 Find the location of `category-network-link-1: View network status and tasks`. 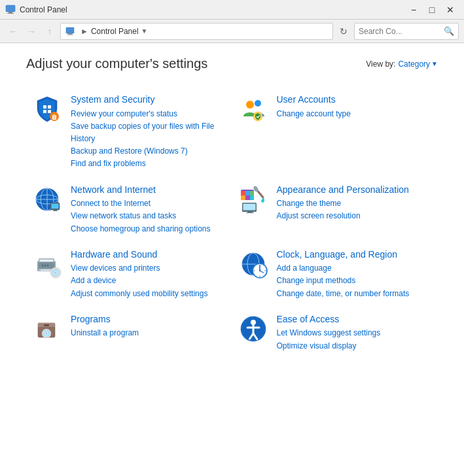

category-network-link-1: View network status and tasks is located at coordinates (149, 216).